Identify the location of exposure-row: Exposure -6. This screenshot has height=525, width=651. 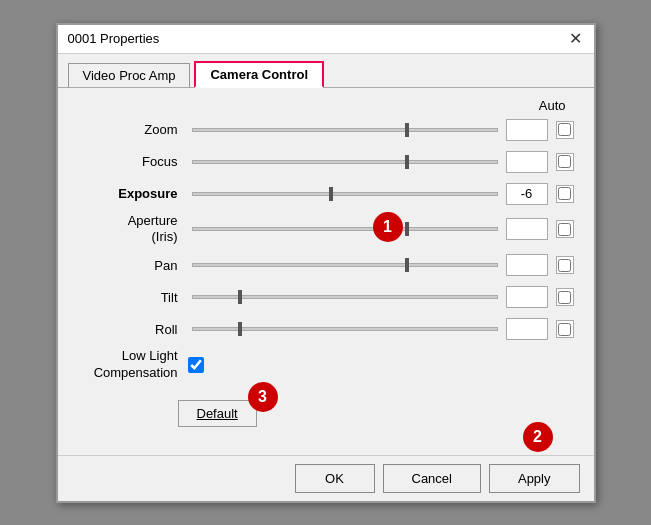
(326, 194).